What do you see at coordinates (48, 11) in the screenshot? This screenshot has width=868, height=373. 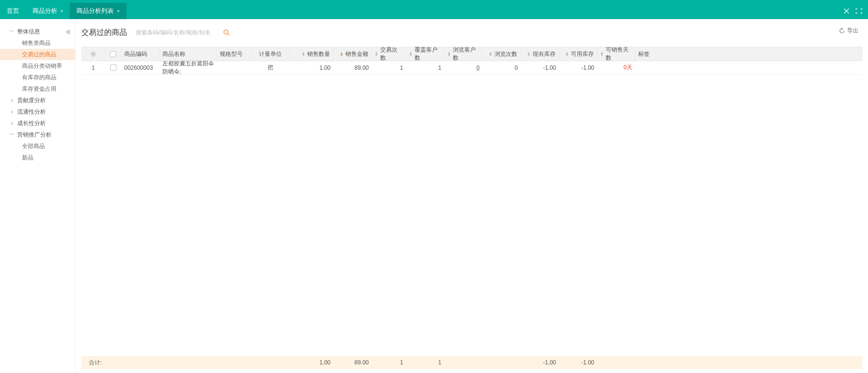 I see `tab-analysis: 商品分析 ×` at bounding box center [48, 11].